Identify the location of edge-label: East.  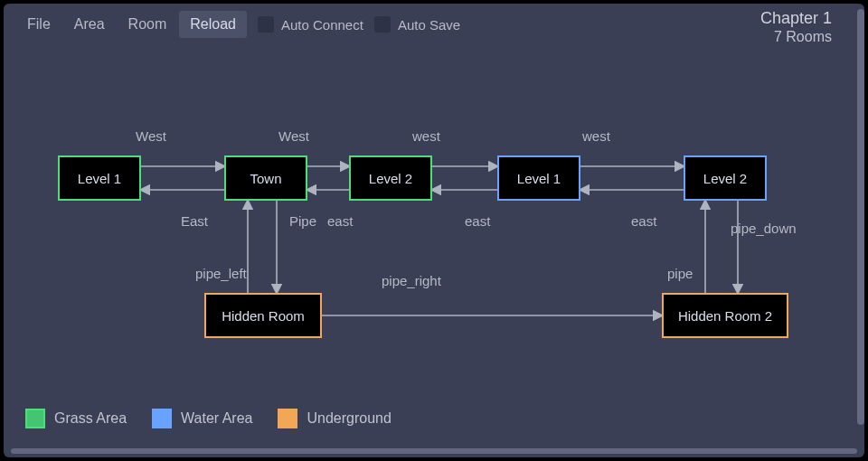
(194, 221).